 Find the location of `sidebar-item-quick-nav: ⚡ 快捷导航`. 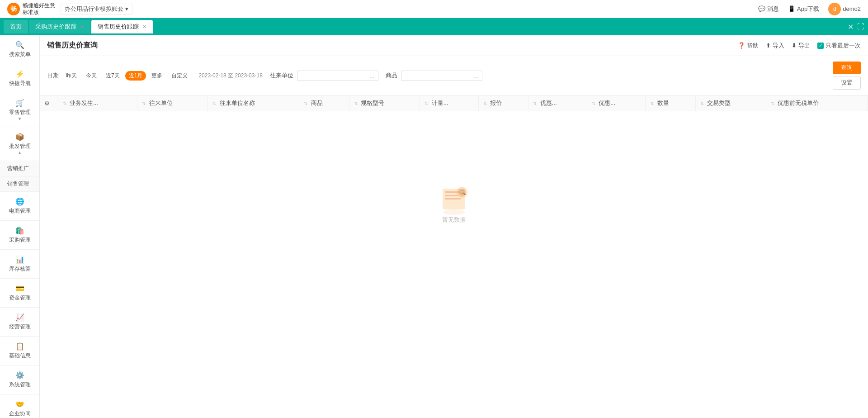

sidebar-item-quick-nav: ⚡ 快捷导航 is located at coordinates (20, 79).